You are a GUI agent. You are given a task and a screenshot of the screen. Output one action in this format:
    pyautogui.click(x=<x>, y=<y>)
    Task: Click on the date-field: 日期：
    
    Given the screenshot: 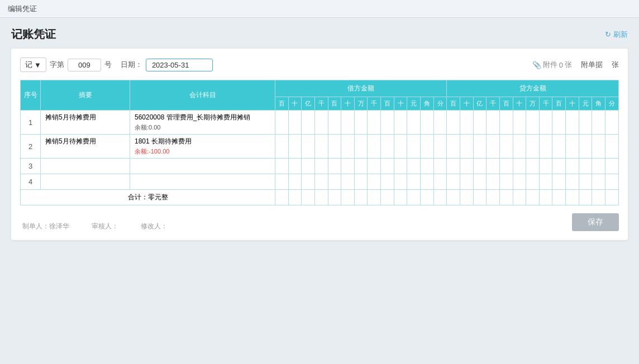 What is the action you would take?
    pyautogui.click(x=166, y=65)
    